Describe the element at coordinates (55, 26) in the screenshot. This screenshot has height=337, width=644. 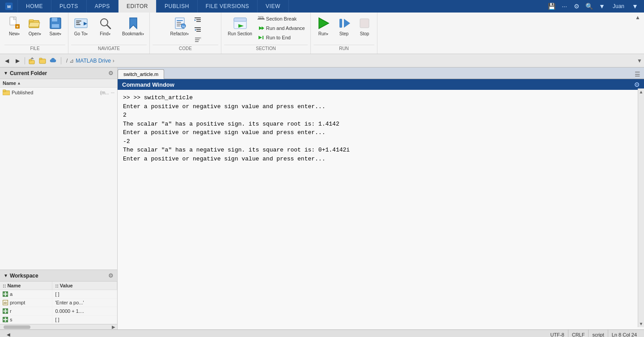
I see `save-button: Save ▾` at that location.